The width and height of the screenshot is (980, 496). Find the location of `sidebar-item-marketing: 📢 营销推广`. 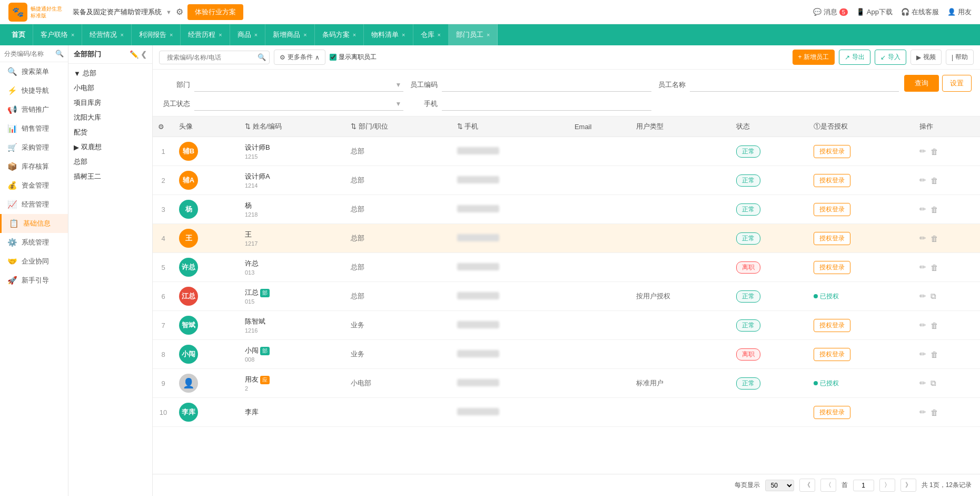

sidebar-item-marketing: 📢 营销推广 is located at coordinates (34, 110).